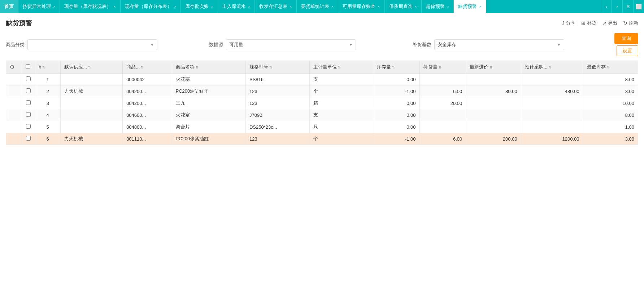 The height and width of the screenshot is (287, 644). I want to click on sort-index: # ⇅, so click(42, 67).